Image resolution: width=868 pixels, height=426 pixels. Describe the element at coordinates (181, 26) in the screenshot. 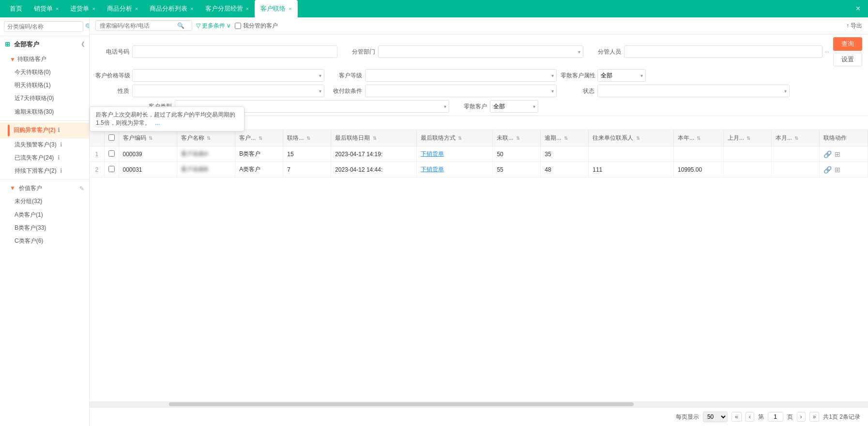

I see `search-icon: 🔍` at that location.